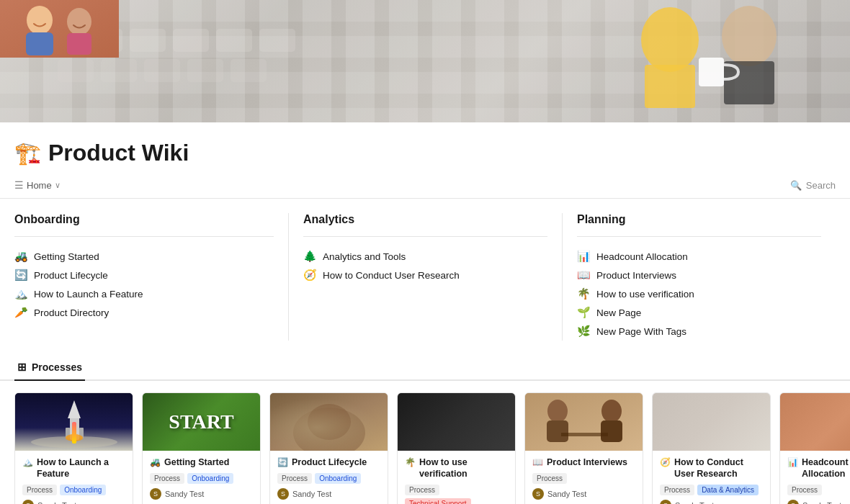 This screenshot has width=850, height=504. Describe the element at coordinates (156, 463) in the screenshot. I see `card-start-emoji: 🚜` at that location.